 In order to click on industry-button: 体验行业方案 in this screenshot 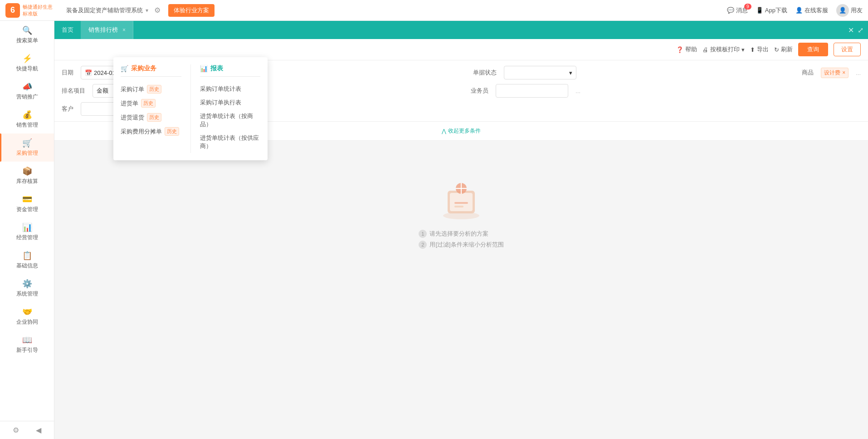, I will do `click(191, 10)`.